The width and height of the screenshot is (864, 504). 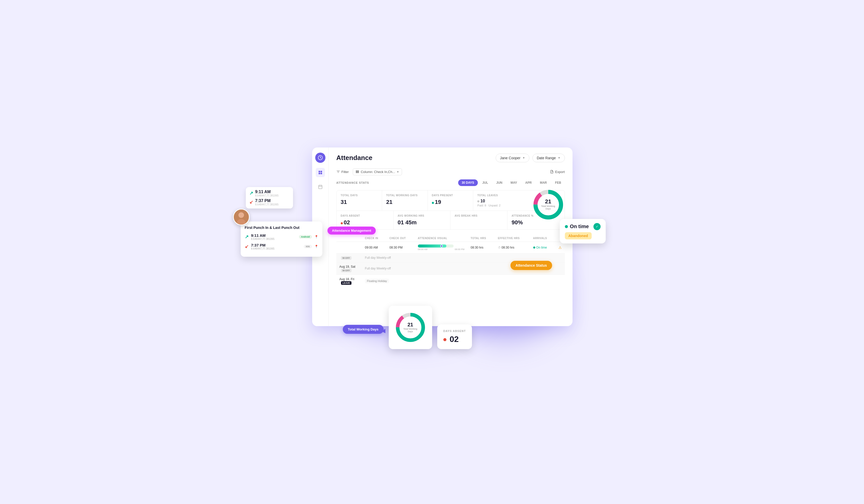 What do you see at coordinates (597, 227) in the screenshot?
I see `check-icon: ✓` at bounding box center [597, 227].